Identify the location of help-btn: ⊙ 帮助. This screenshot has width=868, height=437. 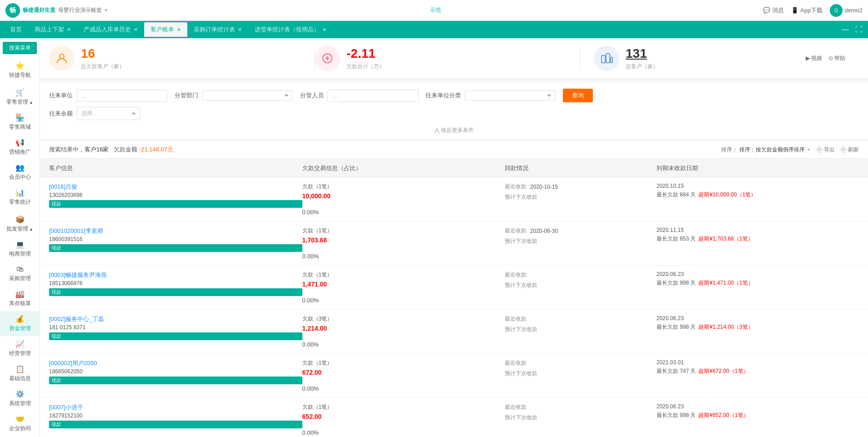
(837, 58).